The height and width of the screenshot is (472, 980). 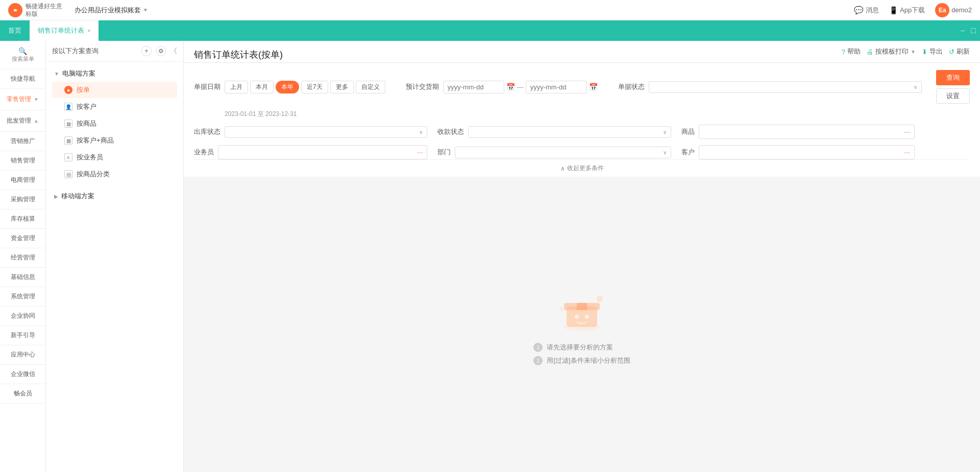 I want to click on filter-action-buttons: 查询 设置, so click(x=953, y=87).